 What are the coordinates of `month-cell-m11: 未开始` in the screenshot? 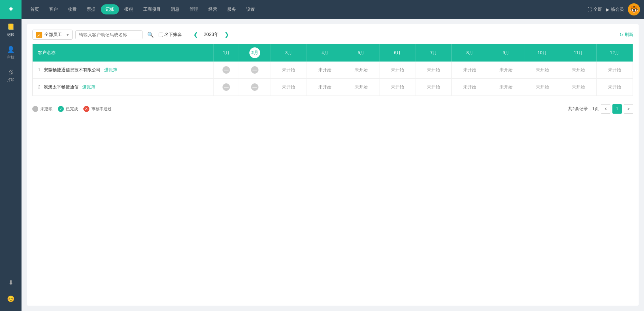 It's located at (578, 70).